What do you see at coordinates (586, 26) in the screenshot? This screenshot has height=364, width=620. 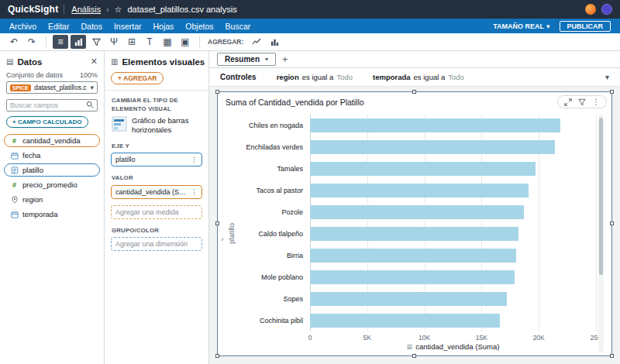 I see `publish-button: PUBLICAR` at bounding box center [586, 26].